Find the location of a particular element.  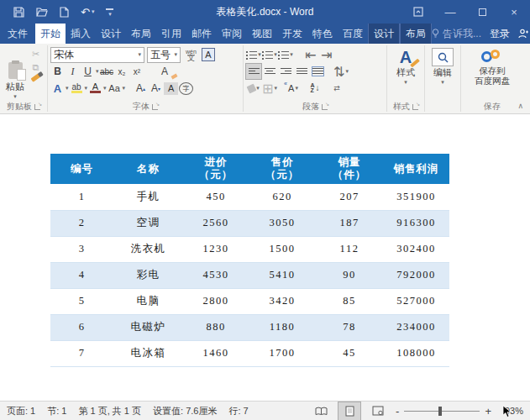

table-cell: 302400 is located at coordinates (417, 249).